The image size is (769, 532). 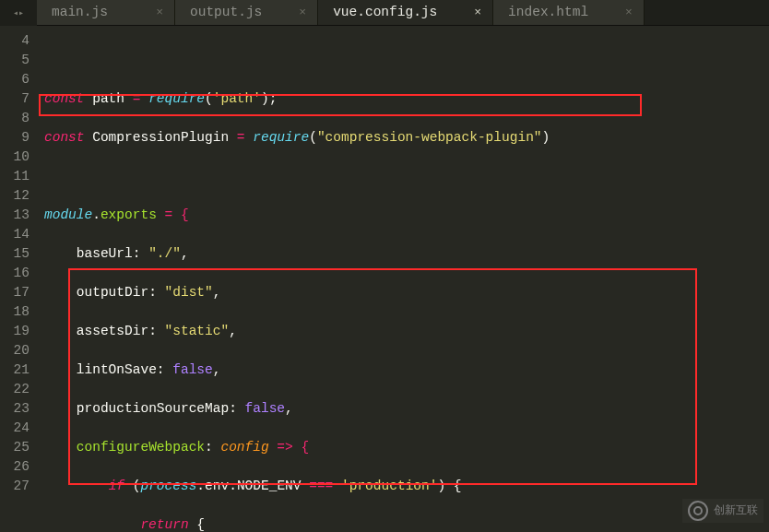 What do you see at coordinates (15, 293) in the screenshot?
I see `line-number: 17` at bounding box center [15, 293].